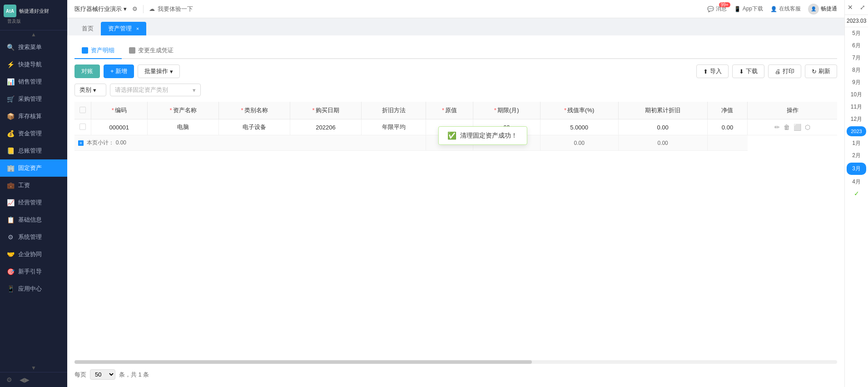 Image resolution: width=868 pixels, height=387 pixels. I want to click on refresh-btn: ↻ 刷新, so click(821, 71).